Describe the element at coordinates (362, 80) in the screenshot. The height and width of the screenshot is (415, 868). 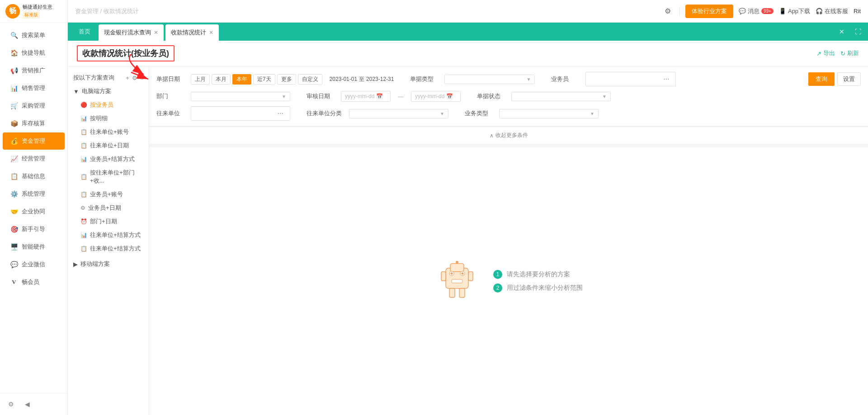
I see `date-range: 2023-01-01 至 2023-12-31` at that location.